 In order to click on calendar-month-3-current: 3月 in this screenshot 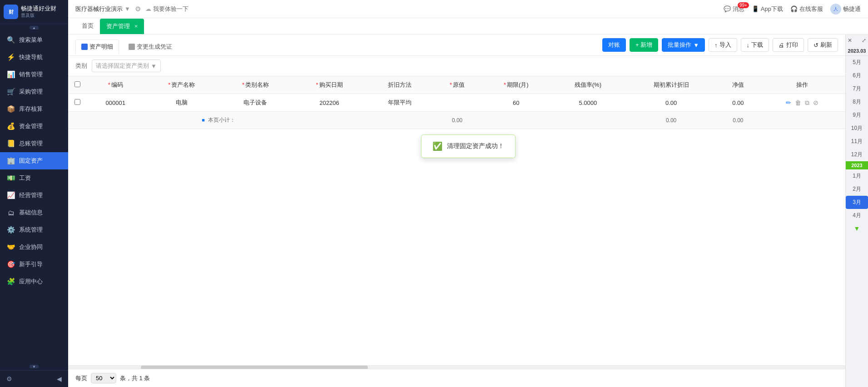, I will do `click(857, 203)`.